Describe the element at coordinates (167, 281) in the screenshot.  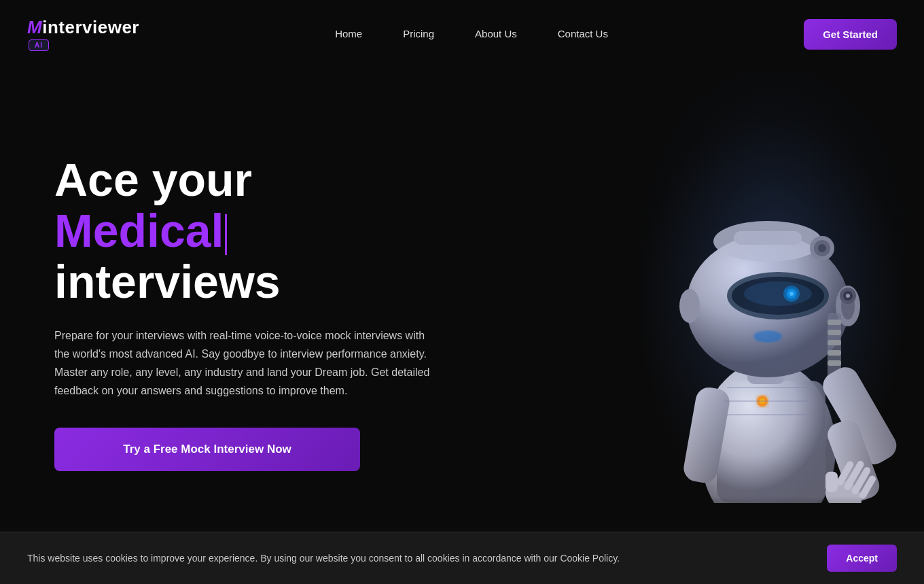
I see `hero-title-line3: interviews` at that location.